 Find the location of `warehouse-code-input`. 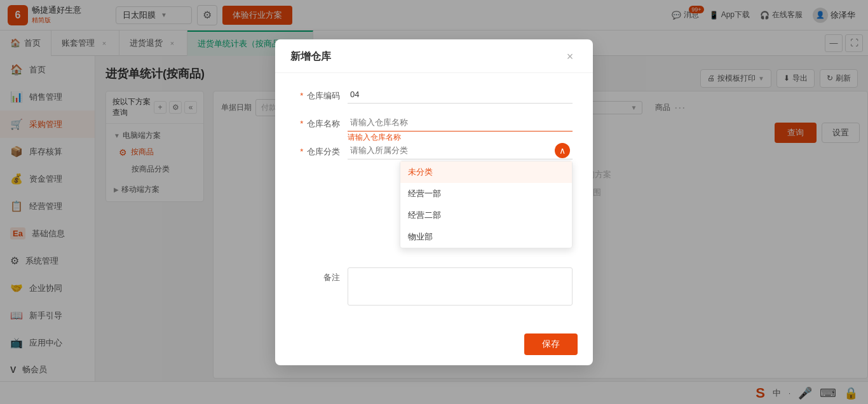

warehouse-code-input is located at coordinates (460, 95).